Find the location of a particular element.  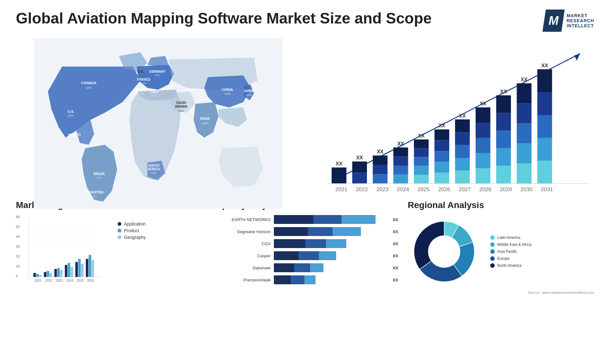

uk-label: U.K. is located at coordinates (141, 72).